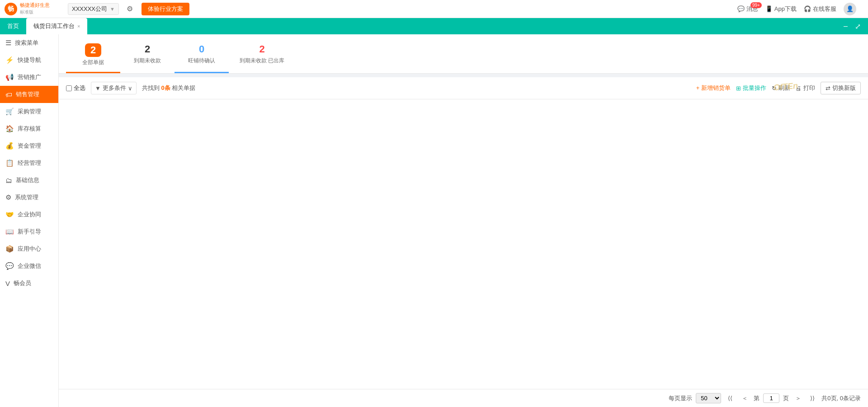 The width and height of the screenshot is (868, 407). I want to click on overdue-unshipped-count: 2, so click(262, 49).